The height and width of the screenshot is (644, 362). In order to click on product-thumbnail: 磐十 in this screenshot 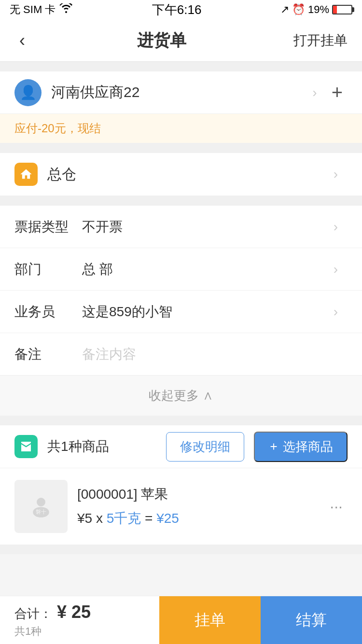, I will do `click(41, 506)`.